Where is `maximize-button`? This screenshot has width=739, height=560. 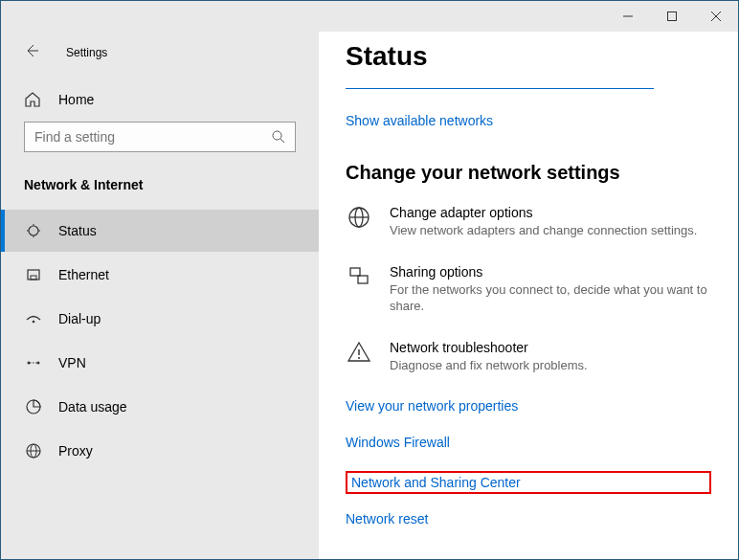 maximize-button is located at coordinates (672, 16).